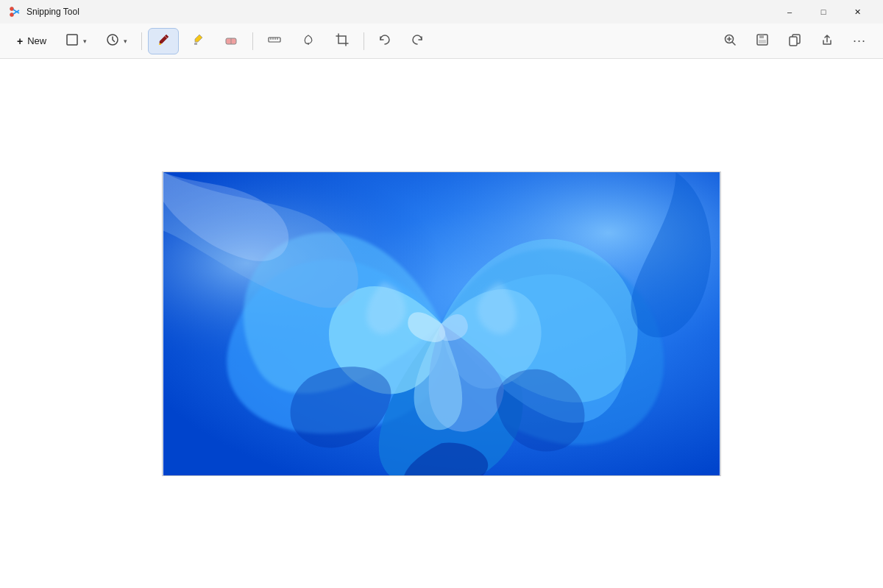 Image resolution: width=883 pixels, height=588 pixels. I want to click on eraser-button, so click(231, 41).